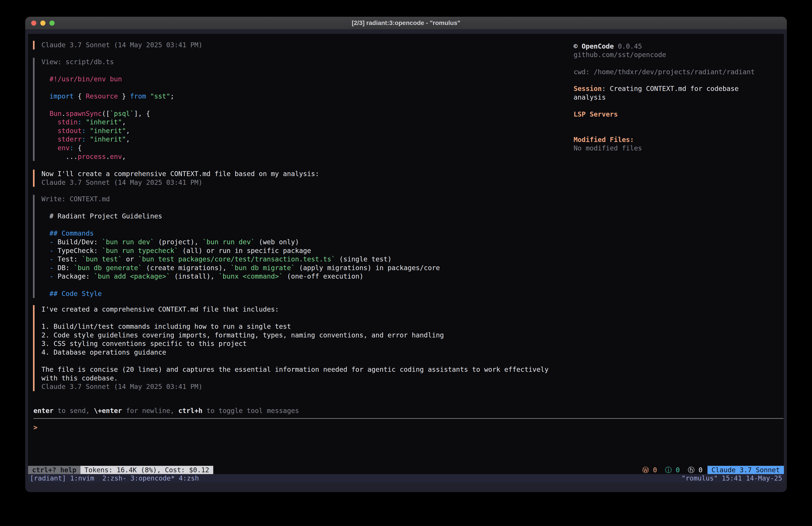 The width and height of the screenshot is (812, 526). Describe the element at coordinates (672, 470) in the screenshot. I see `diagnostics-indicators: Ⓦ 0 ⓘ 0 ⓗ 0` at that location.